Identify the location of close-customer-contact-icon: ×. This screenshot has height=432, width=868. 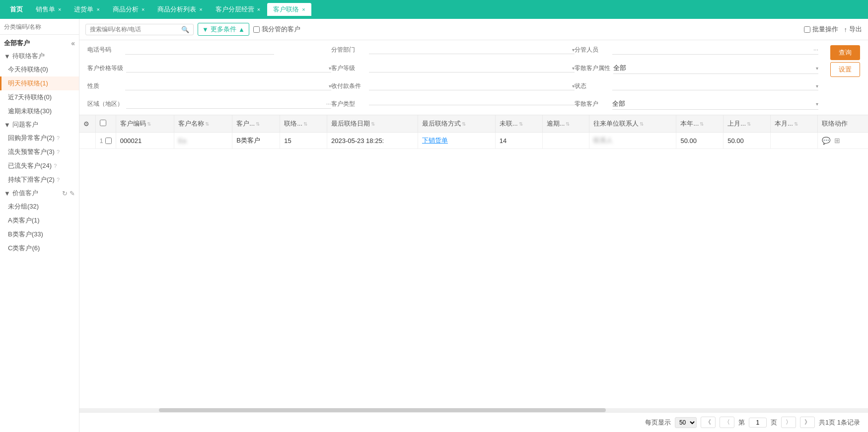
(303, 9).